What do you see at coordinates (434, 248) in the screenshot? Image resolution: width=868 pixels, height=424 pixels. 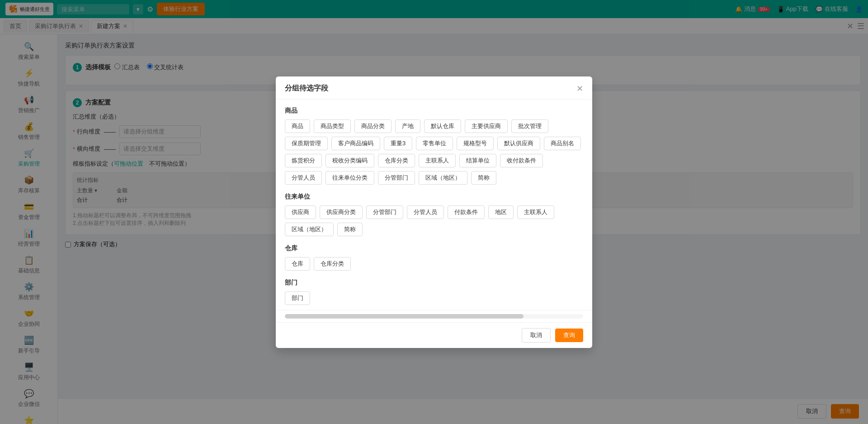 I see `section-warehouse-title: 仓库` at bounding box center [434, 248].